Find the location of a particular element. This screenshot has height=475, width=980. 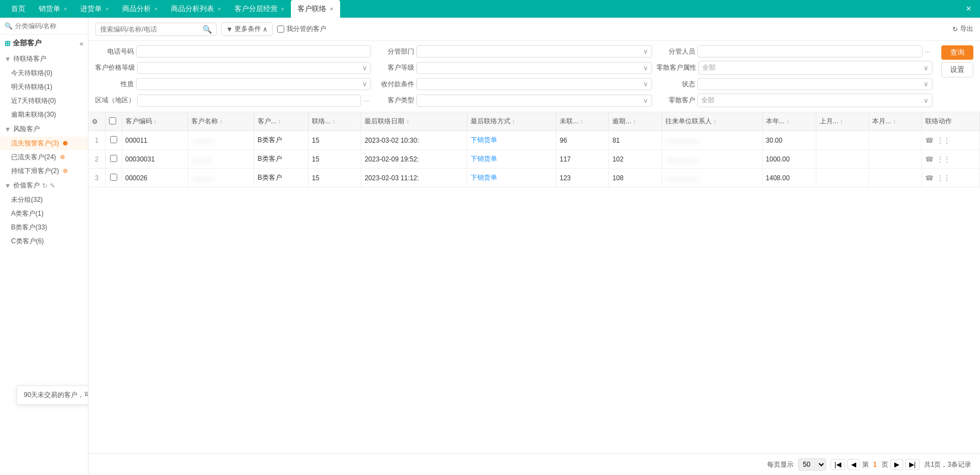

all-customers-header: ⊞ 全部客户 « is located at coordinates (44, 43).